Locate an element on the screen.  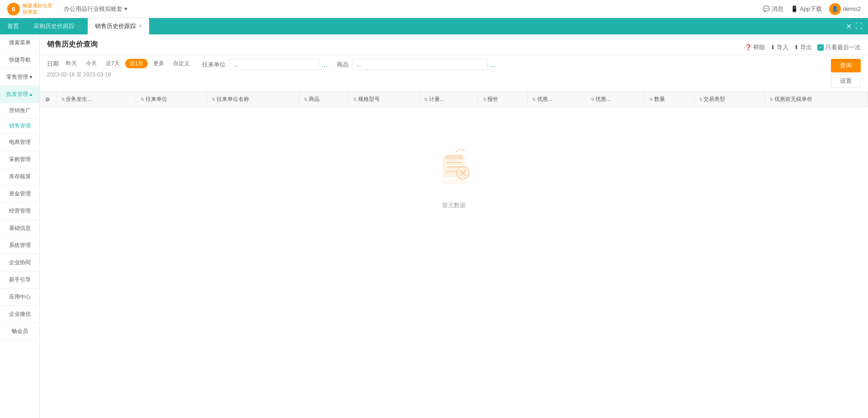
sidebar-item-purchase-mgmt: 采购管理 is located at coordinates (20, 160).